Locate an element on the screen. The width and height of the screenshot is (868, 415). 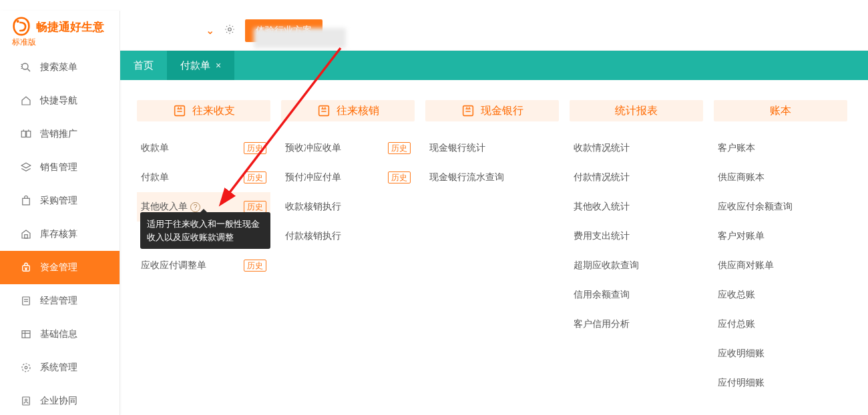
sidebar-item-quicknav: 快捷导航 is located at coordinates (60, 101).